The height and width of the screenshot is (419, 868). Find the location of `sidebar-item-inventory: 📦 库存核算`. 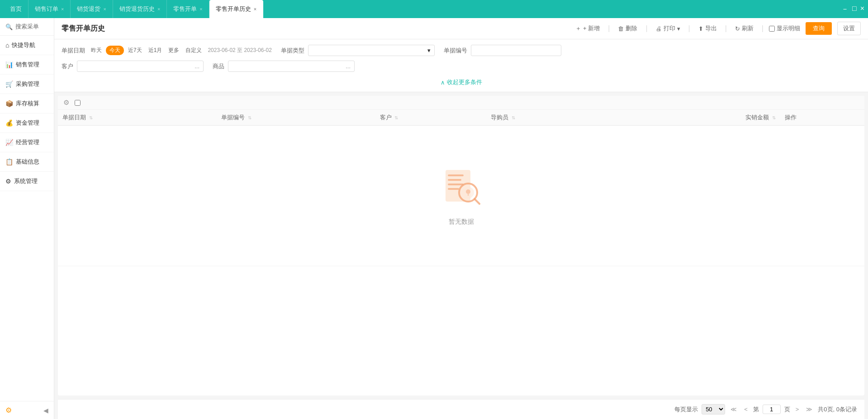

sidebar-item-inventory: 📦 库存核算 is located at coordinates (27, 104).